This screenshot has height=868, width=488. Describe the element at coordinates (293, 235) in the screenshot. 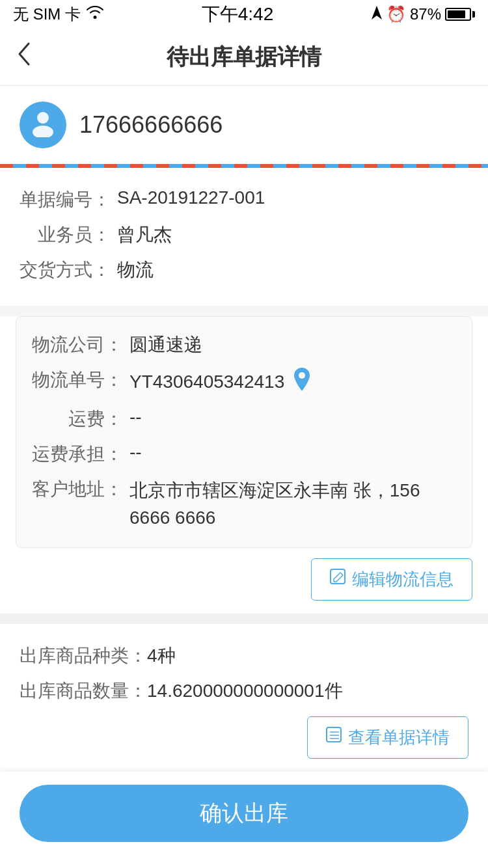

I see `salesman-value: 曾凡杰` at that location.